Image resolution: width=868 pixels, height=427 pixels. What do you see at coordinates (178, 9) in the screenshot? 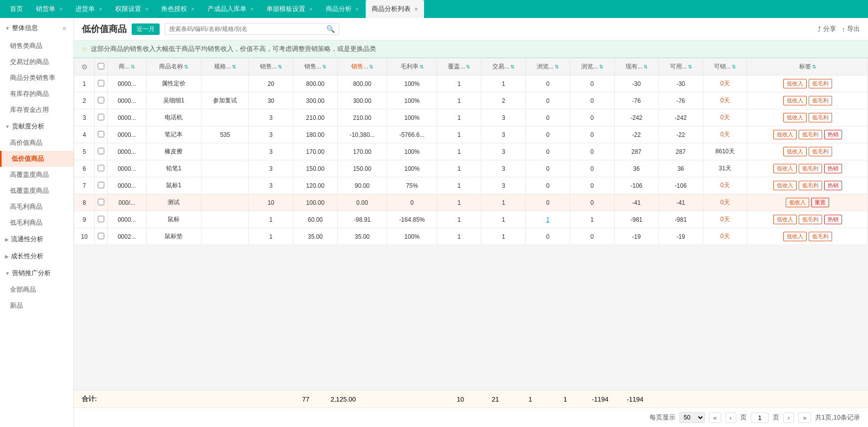
I see `nav-item-roles: 角色授权 ×` at bounding box center [178, 9].